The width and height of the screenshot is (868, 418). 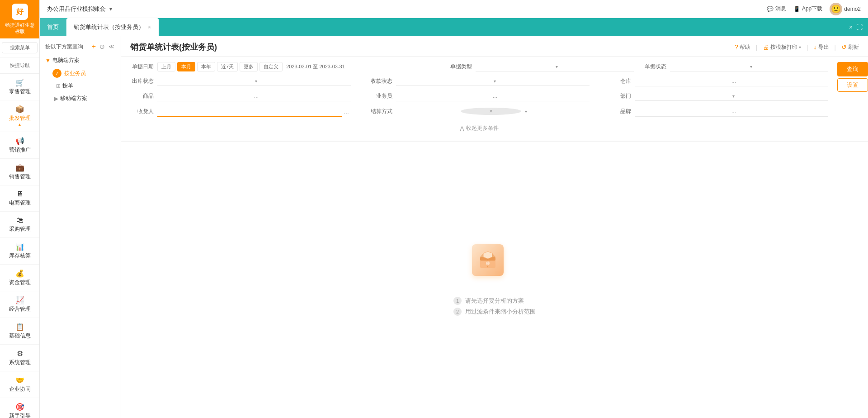 I want to click on print-button: 🖨 按模板打印 ▾, so click(x=782, y=47).